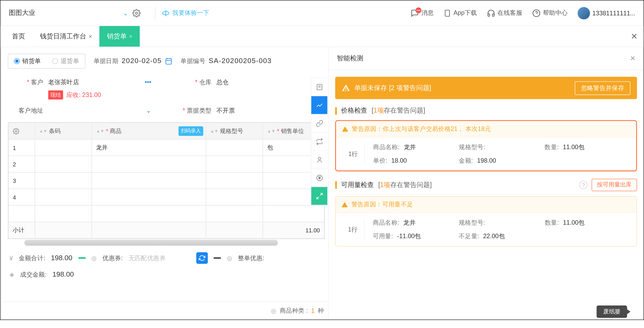 This screenshot has width=644, height=328. Describe the element at coordinates (319, 105) in the screenshot. I see `chart-icon` at that location.